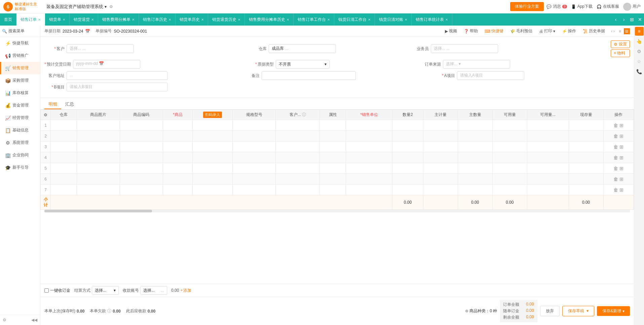  What do you see at coordinates (20, 106) in the screenshot?
I see `sidebar-item-finance: 💰 资金管理` at bounding box center [20, 106].